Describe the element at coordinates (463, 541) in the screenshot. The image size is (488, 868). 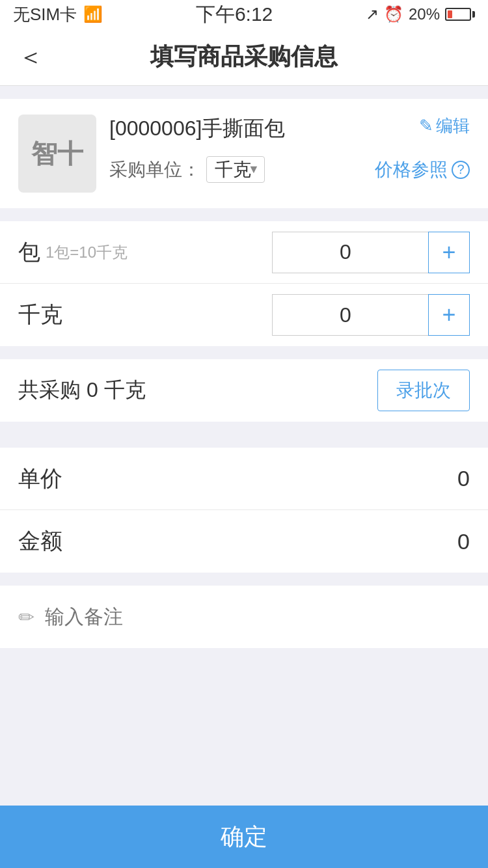
I see `amount-value: 0` at that location.